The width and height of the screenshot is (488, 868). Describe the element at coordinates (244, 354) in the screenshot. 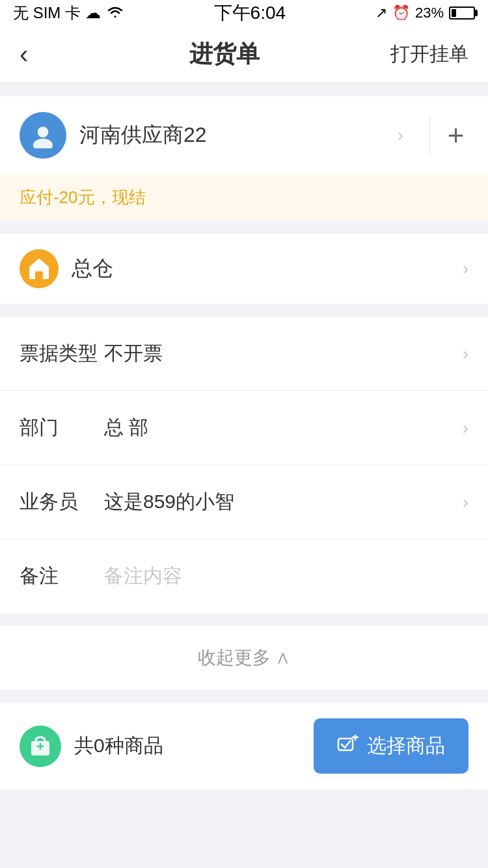

I see `invoice-type-row: 票据类型 不开票 ›` at that location.